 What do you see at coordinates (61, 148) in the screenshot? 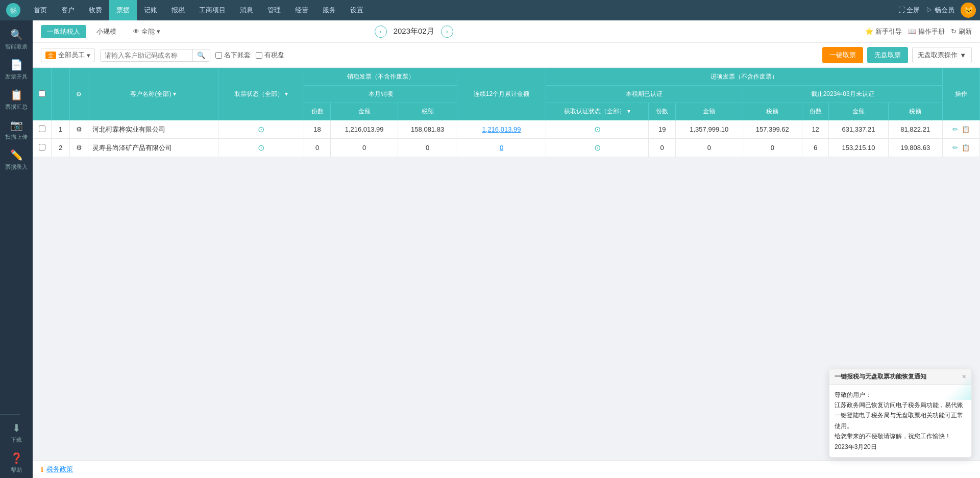
I see `row-num: 2` at bounding box center [61, 148].